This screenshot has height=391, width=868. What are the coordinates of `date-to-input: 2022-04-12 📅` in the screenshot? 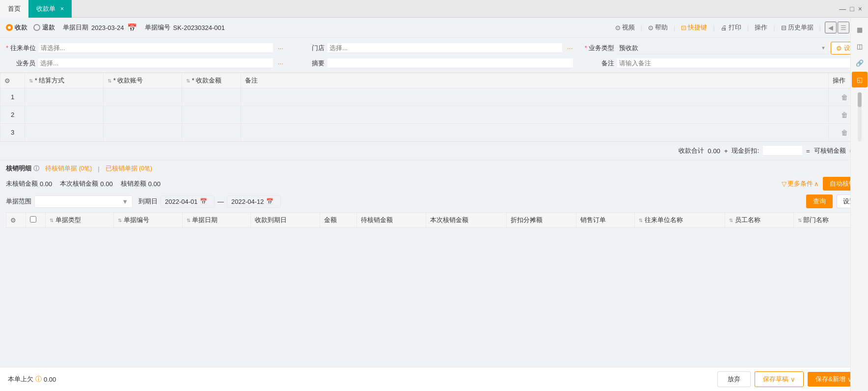 It's located at (254, 201).